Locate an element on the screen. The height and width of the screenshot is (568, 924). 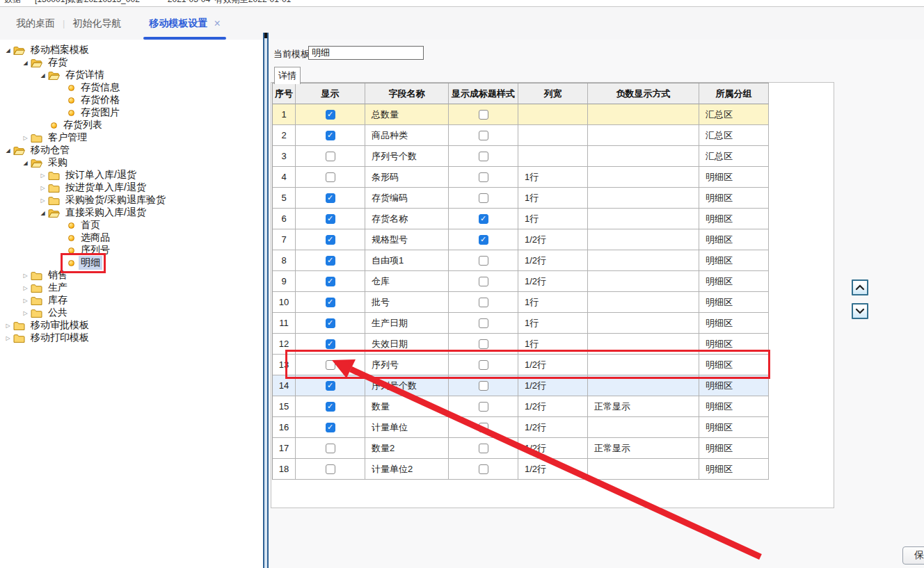
tree-item-采购验货/采购退库验货: ▷采购验货/采购退库验货 is located at coordinates (132, 200).